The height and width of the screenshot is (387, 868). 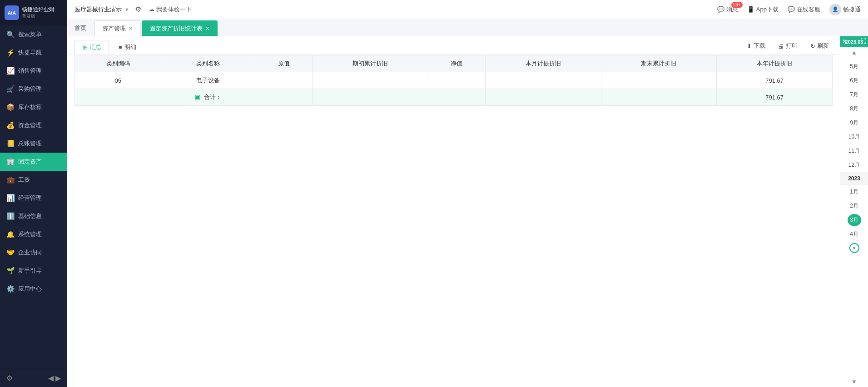 What do you see at coordinates (30, 198) in the screenshot?
I see `sidebar-item-label: 经营管理` at bounding box center [30, 198].